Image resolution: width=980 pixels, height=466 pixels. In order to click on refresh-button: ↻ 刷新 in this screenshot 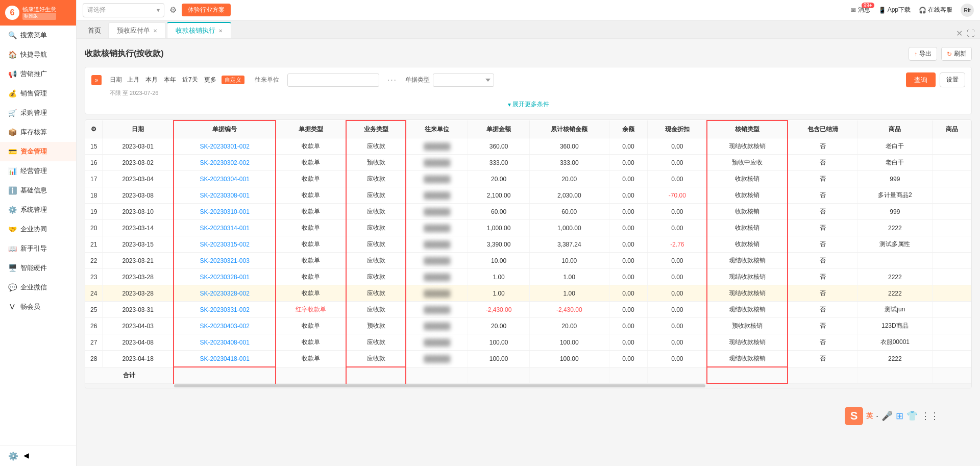, I will do `click(957, 54)`.